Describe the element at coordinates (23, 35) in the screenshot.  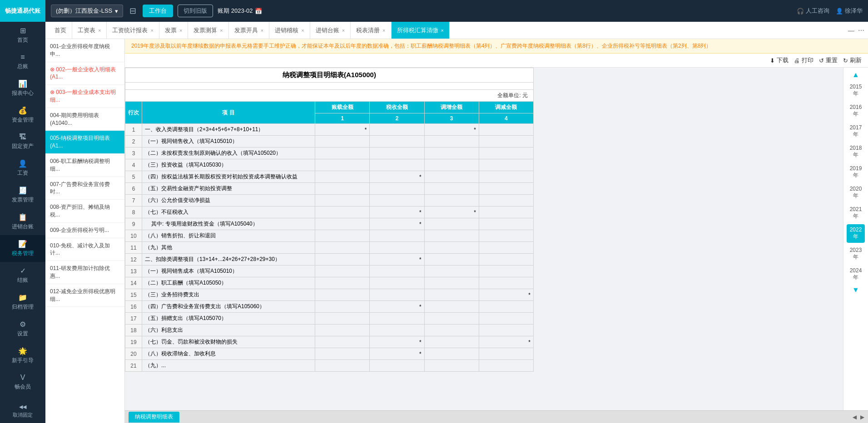
I see `sidebar-item-home: ⊞ 首页` at that location.